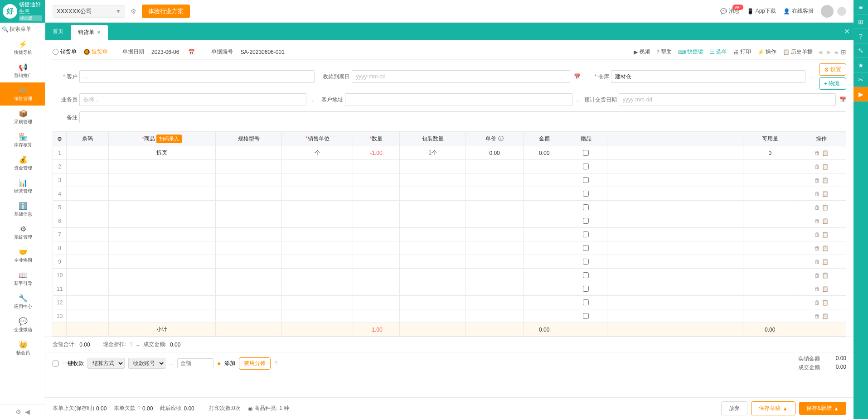 Image resolution: width=868 pixels, height=419 pixels. Describe the element at coordinates (823, 409) in the screenshot. I see `save-new-button: 保存&新增 ▲` at that location.